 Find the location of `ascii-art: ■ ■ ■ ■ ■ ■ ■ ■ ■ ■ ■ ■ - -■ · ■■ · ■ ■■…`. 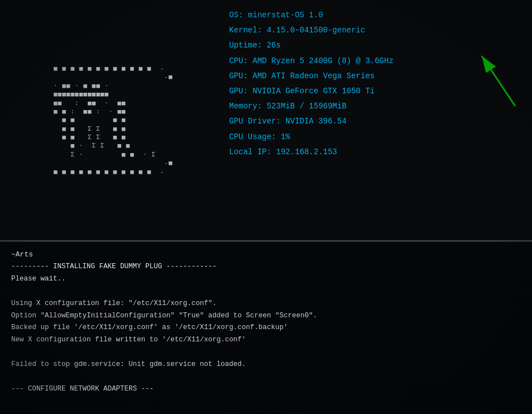

ascii-art: ■ ■ ■ ■ ■ ■ ■ ■ ■ ■ ■ ■ - -■ · ■■ · ■ ■■… is located at coordinates (110, 120).